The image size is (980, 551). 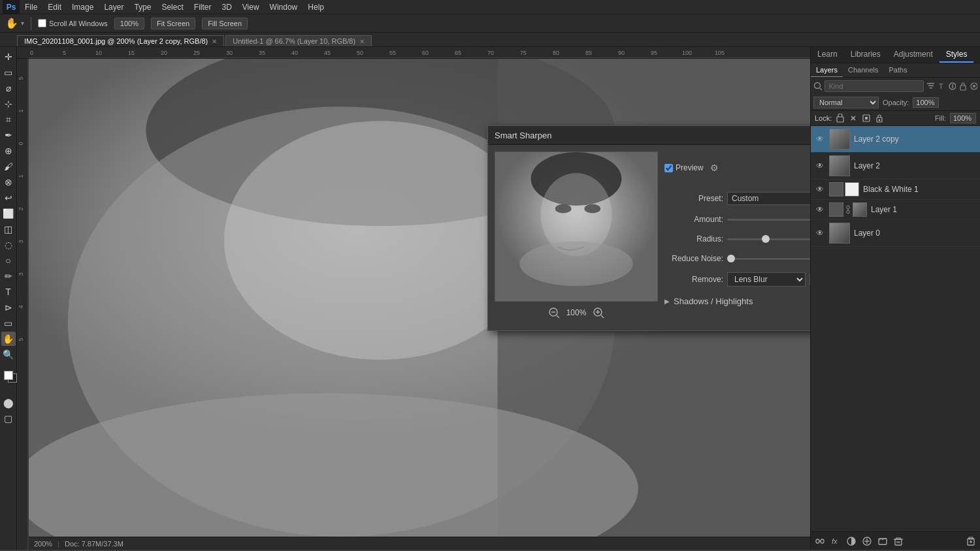 What do you see at coordinates (879, 118) in the screenshot?
I see `lock-all-icon` at bounding box center [879, 118].